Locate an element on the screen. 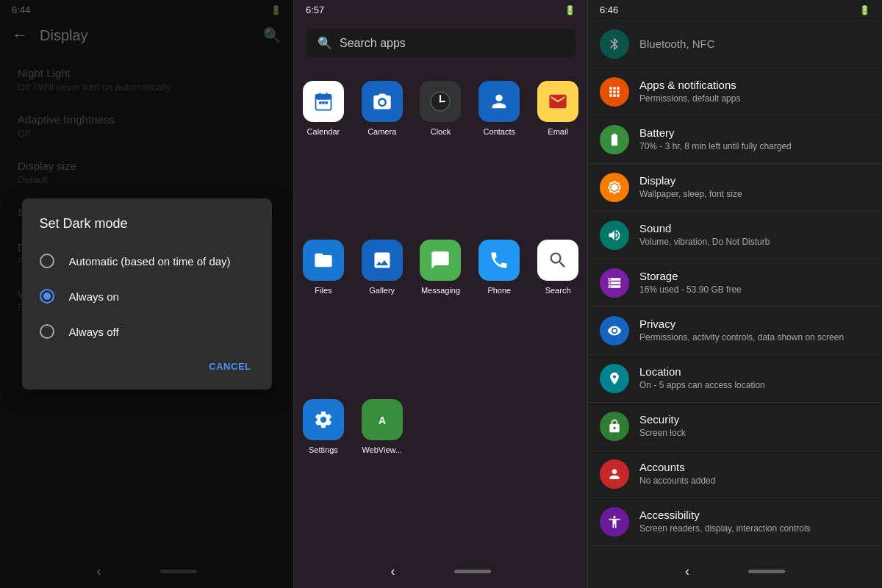 The image size is (882, 588). modal-title: Set Dark mode is located at coordinates (147, 229).